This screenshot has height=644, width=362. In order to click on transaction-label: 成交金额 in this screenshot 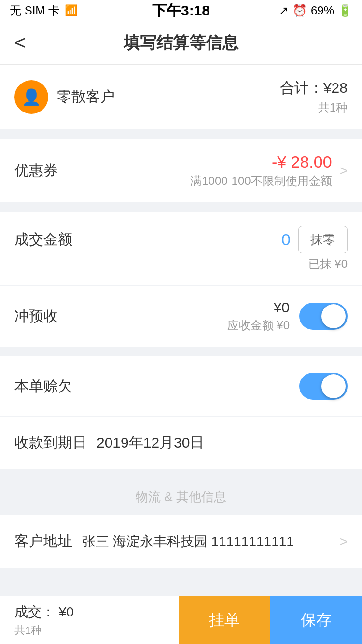, I will do `click(43, 239)`.